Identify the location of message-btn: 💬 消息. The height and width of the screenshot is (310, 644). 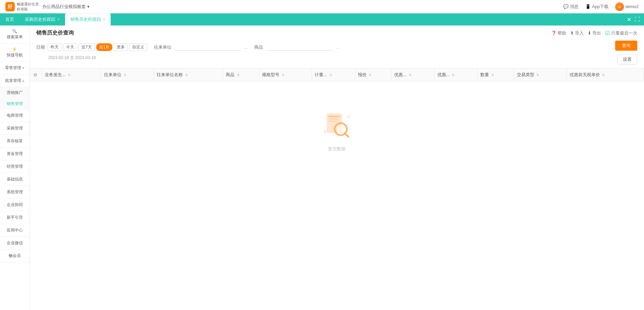
(571, 7).